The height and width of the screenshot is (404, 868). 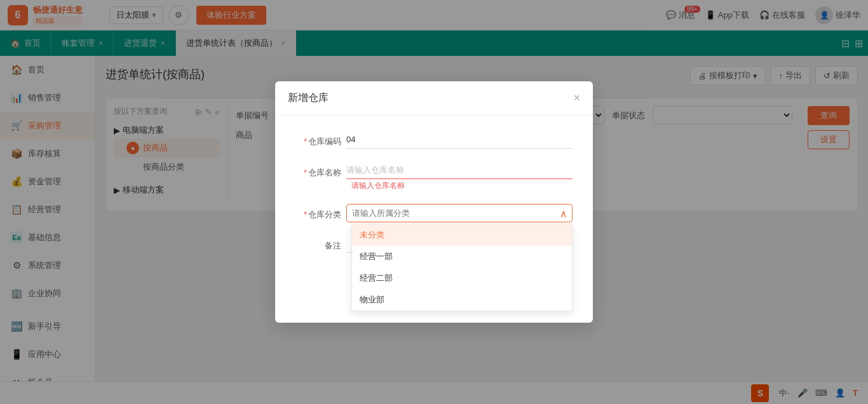 I want to click on form-row-code: 仓库编码, so click(x=434, y=140).